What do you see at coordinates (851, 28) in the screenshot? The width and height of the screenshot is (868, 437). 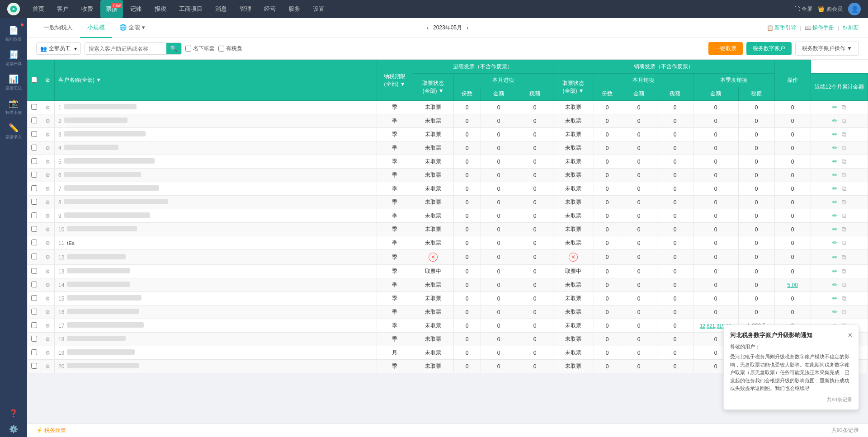 I see `refresh-btn: ↻ 刷新` at bounding box center [851, 28].